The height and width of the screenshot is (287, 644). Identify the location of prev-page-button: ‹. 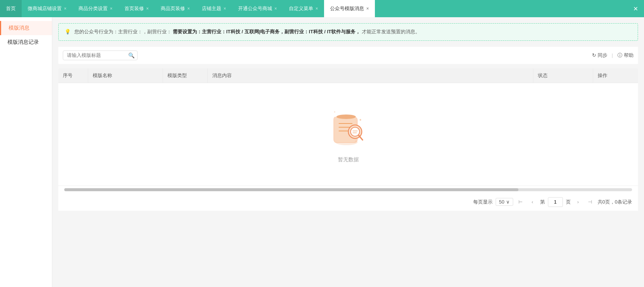
(533, 202).